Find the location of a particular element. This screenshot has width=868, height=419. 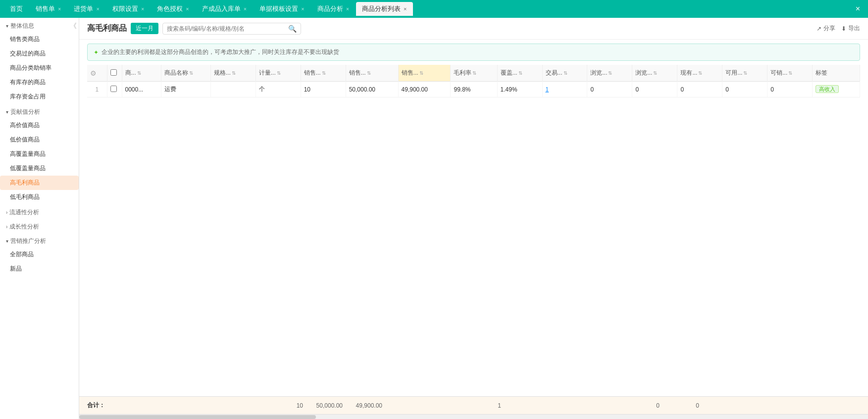

tab-home-label: 首页 is located at coordinates (16, 9).